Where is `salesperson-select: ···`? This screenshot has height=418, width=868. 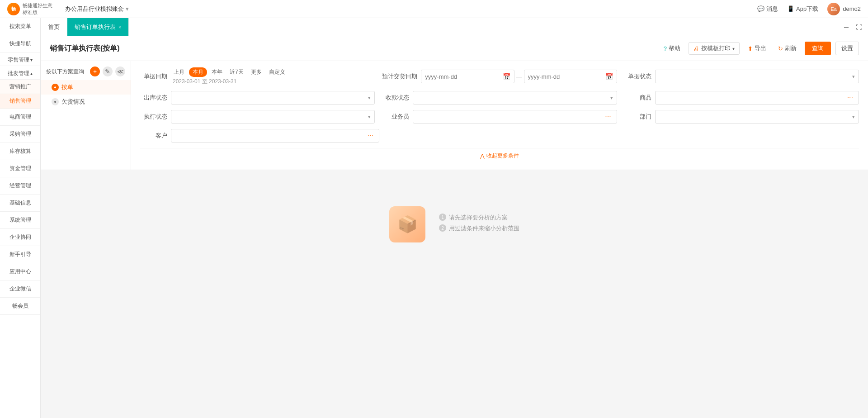 salesperson-select: ··· is located at coordinates (514, 117).